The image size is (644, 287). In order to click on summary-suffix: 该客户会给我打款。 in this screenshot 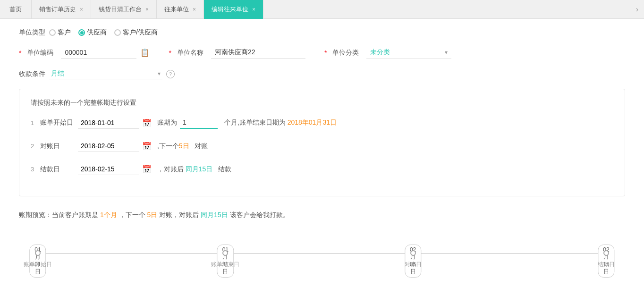, I will do `click(260, 215)`.